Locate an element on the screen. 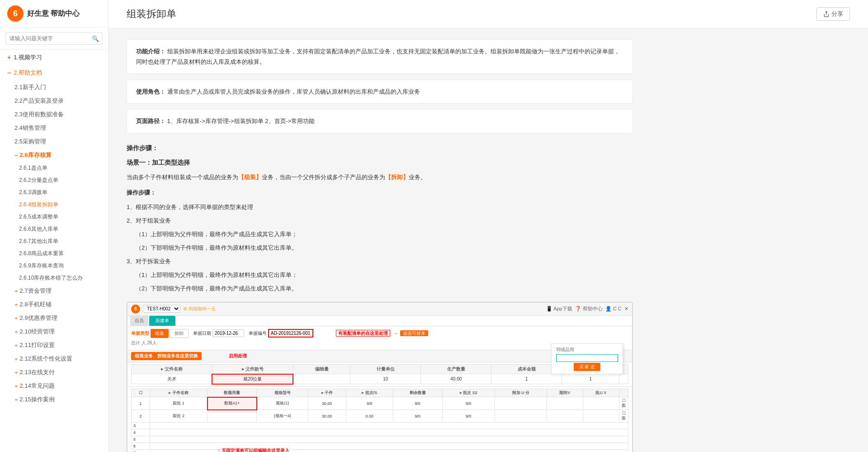 The image size is (868, 452). sim-number-input is located at coordinates (291, 333).